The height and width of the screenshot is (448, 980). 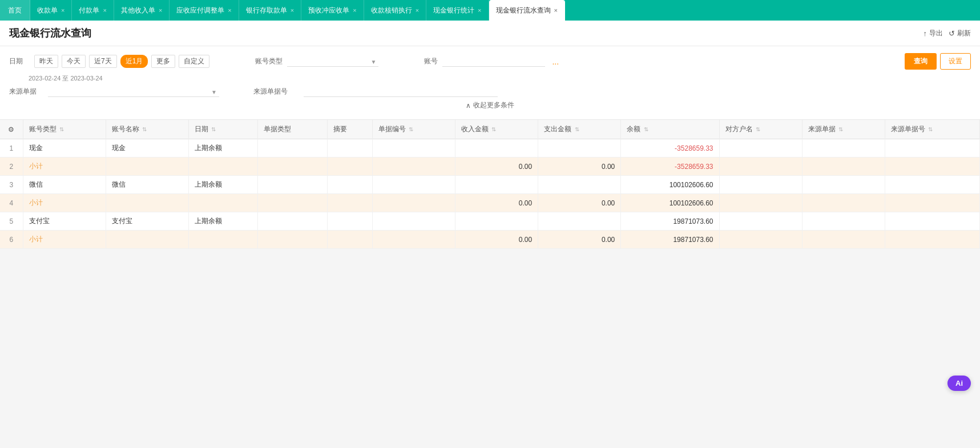 I want to click on col-doc-number: 单据编号 ⇅, so click(x=414, y=130).